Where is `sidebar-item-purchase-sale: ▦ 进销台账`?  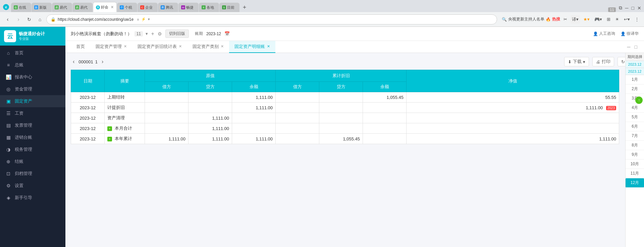
sidebar-item-purchase-sale: ▦ 进销台账 is located at coordinates (33, 137).